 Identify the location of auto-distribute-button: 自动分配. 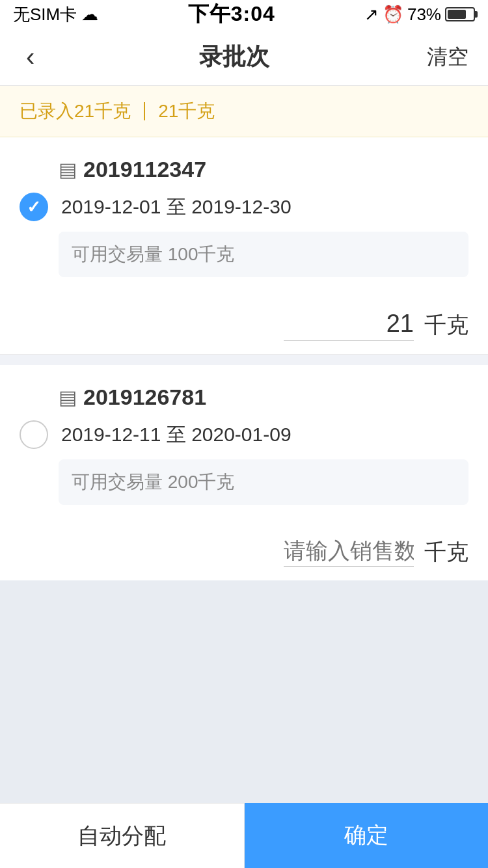
(122, 835).